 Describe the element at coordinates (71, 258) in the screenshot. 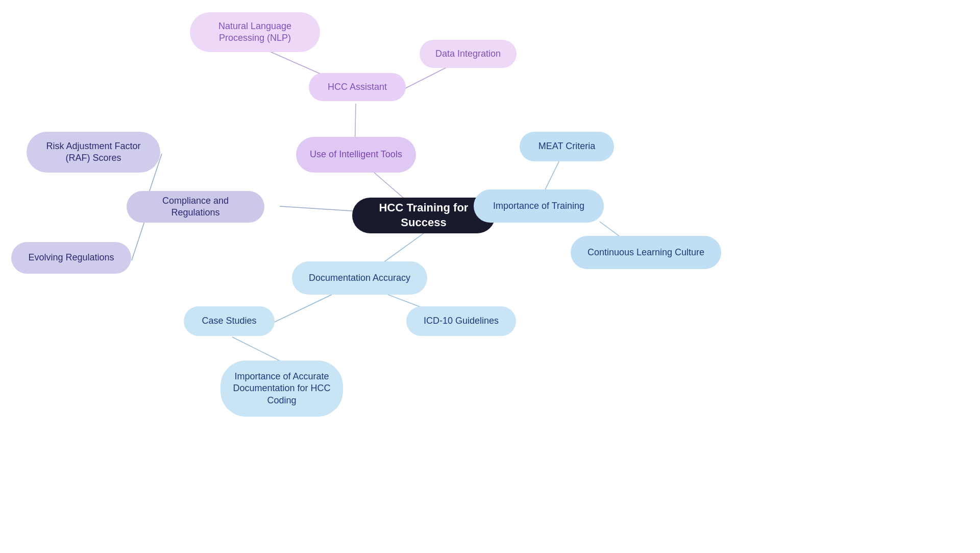

I see `evolving-regulations-node: Evolving Regulations` at that location.